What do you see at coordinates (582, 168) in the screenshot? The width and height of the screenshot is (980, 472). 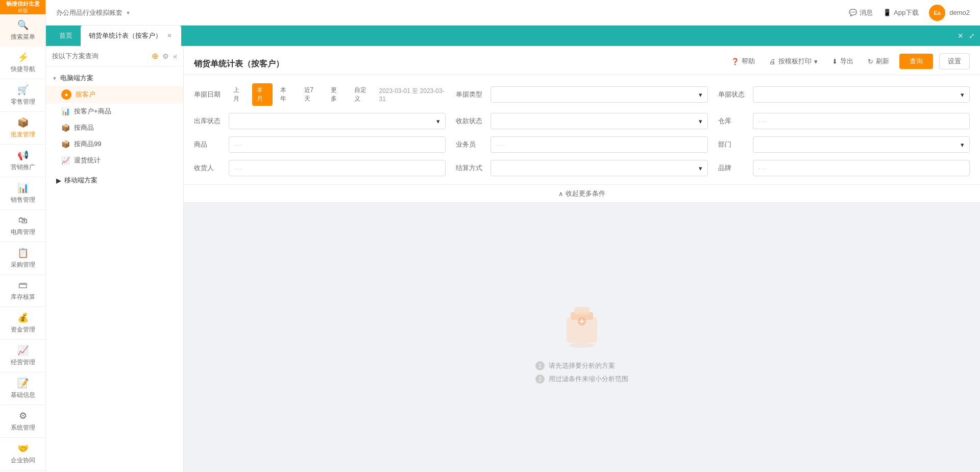 I see `filter-row-4: 收货人 ··· 结算方式 ▾ 品牌` at bounding box center [582, 168].